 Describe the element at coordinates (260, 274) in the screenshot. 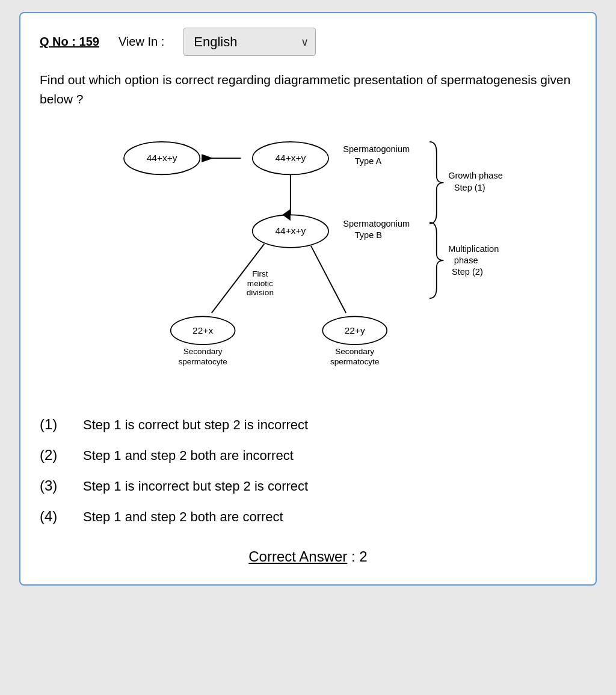

I see `svg-text: First` at that location.